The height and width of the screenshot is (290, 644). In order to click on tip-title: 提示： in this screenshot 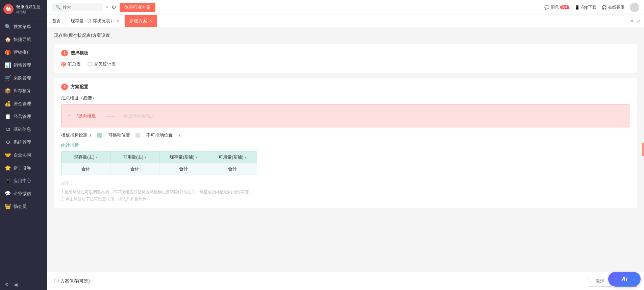, I will do `click(346, 184)`.